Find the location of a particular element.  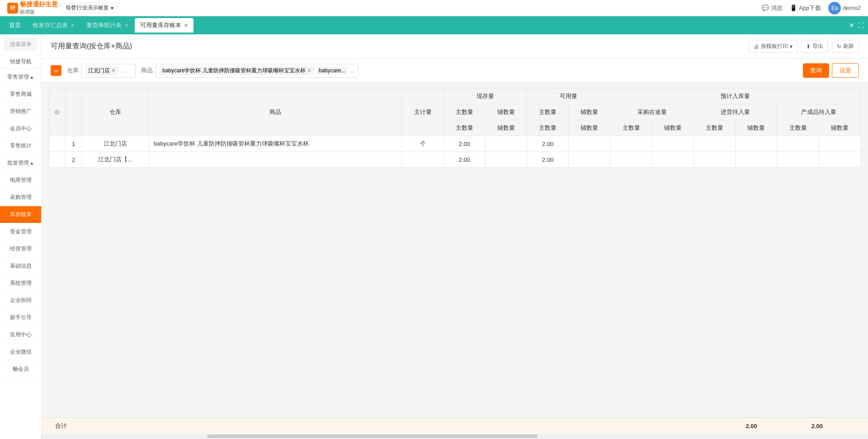

row2-production-aux is located at coordinates (840, 160).